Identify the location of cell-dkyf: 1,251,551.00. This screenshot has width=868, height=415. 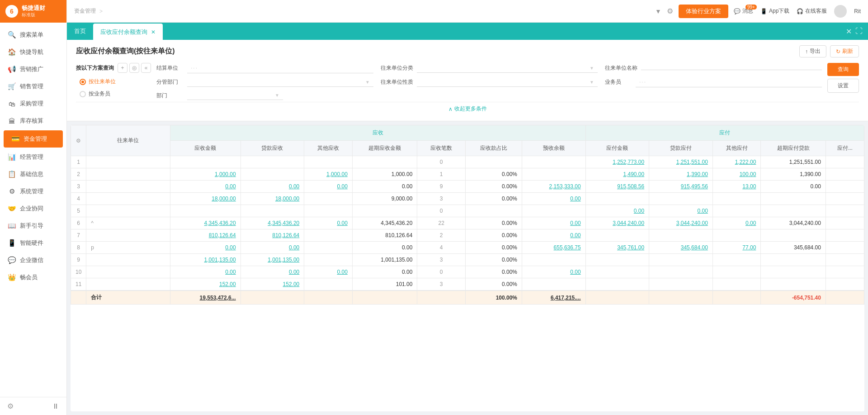
(681, 162).